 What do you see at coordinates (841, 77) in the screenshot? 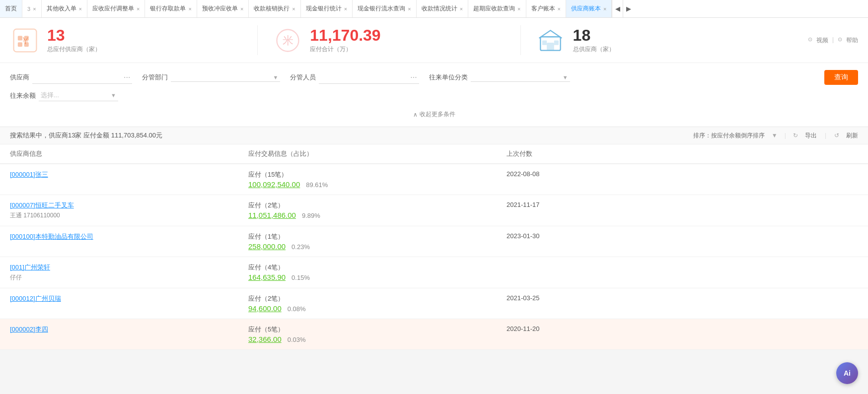
I see `search-button: 查询` at bounding box center [841, 77].